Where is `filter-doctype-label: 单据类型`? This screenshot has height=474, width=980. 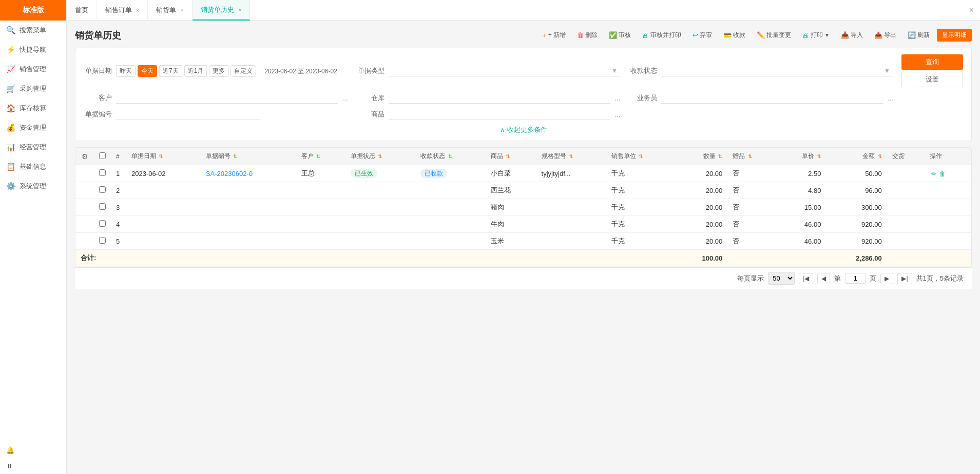
filter-doctype-label: 单据类型 is located at coordinates (371, 71).